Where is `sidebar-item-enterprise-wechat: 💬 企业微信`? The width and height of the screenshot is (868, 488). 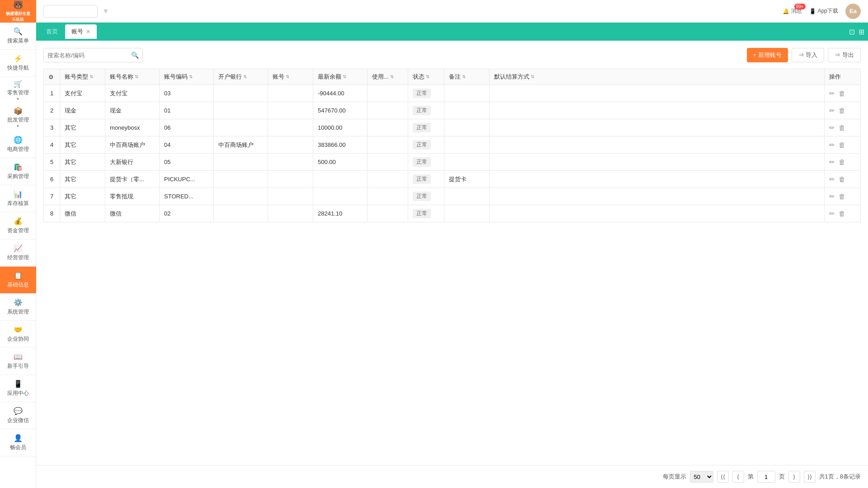 sidebar-item-enterprise-wechat: 💬 企业微信 is located at coordinates (18, 416).